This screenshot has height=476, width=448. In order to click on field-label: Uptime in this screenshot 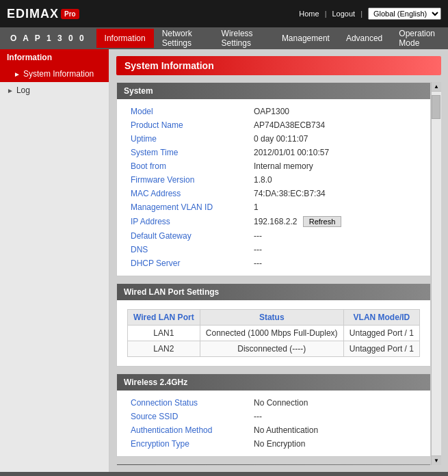, I will do `click(189, 139)`.